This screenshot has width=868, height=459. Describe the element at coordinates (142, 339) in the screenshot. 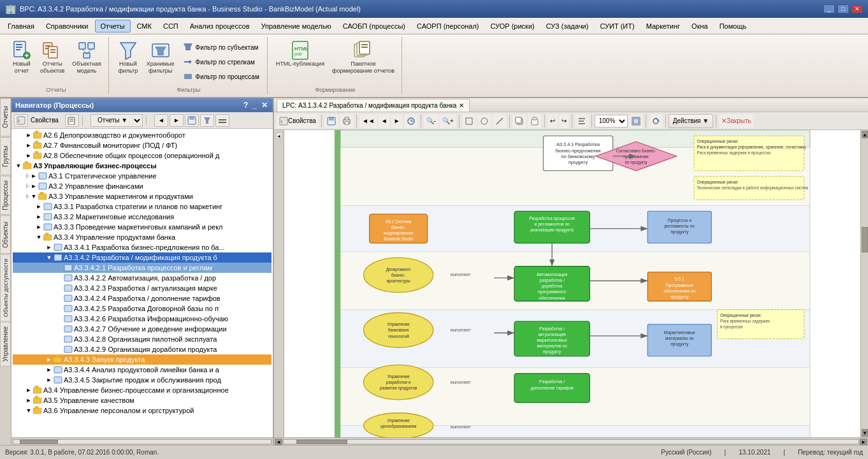

I see `tree-item-a33428: A3.3.4.2.8 Организация пилотной эксплуат…` at that location.